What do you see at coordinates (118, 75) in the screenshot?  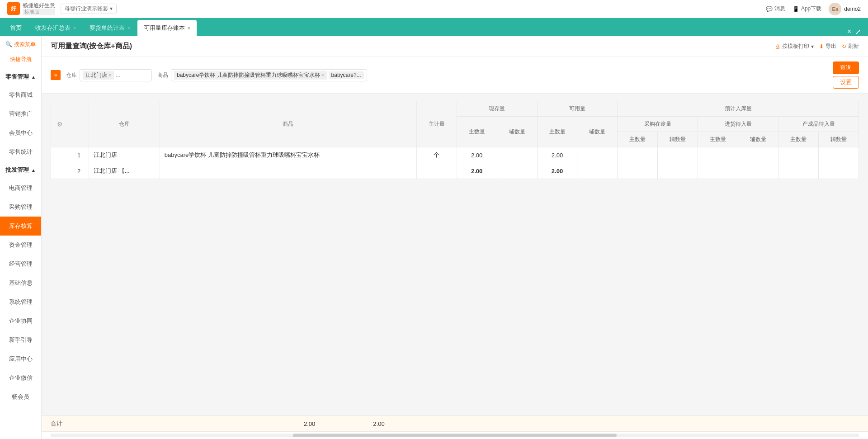 I see `warehouse-more: ...` at bounding box center [118, 75].